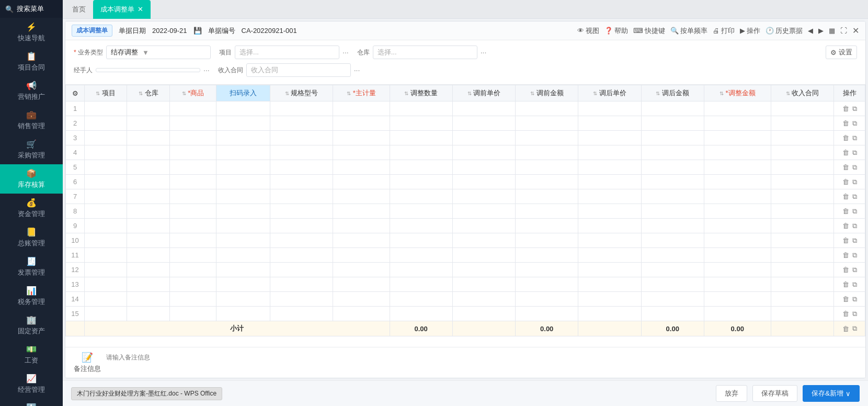 The height and width of the screenshot is (406, 868). What do you see at coordinates (299, 70) in the screenshot?
I see `income-contract-input: 收入合同` at bounding box center [299, 70].